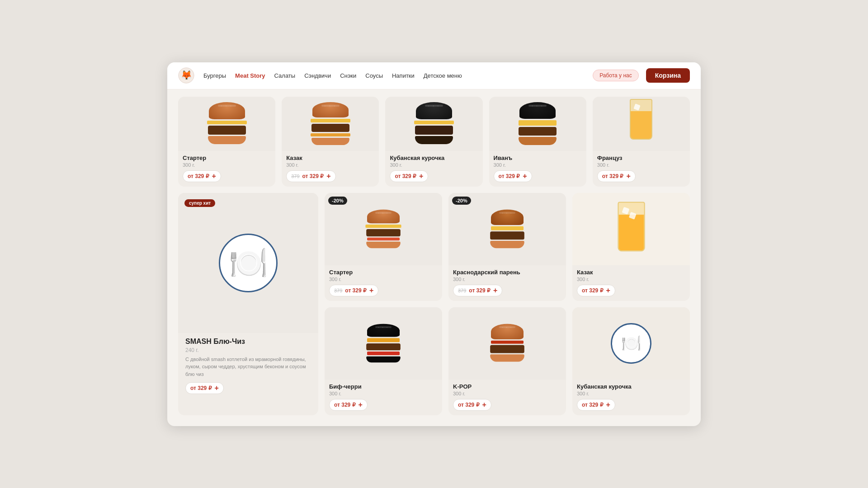 The image size is (868, 488). I want to click on grid-card-kubanskaya-2: 🍽️ Кубанская курочка 300 г. от 329 ₽ +, so click(631, 361).